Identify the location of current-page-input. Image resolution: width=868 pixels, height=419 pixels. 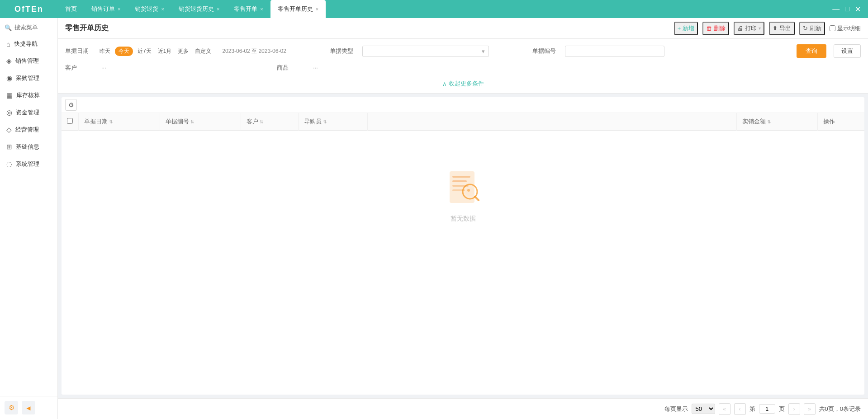
(767, 409).